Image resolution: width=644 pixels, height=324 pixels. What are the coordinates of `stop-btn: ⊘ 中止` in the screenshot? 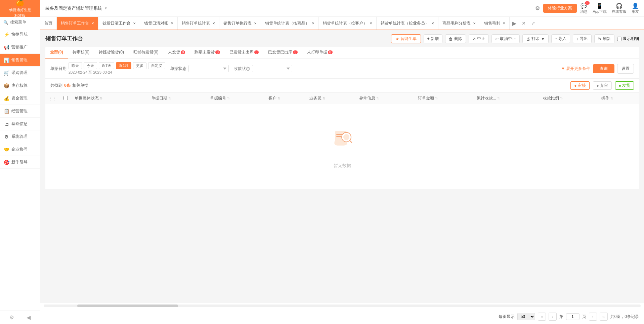 It's located at (479, 39).